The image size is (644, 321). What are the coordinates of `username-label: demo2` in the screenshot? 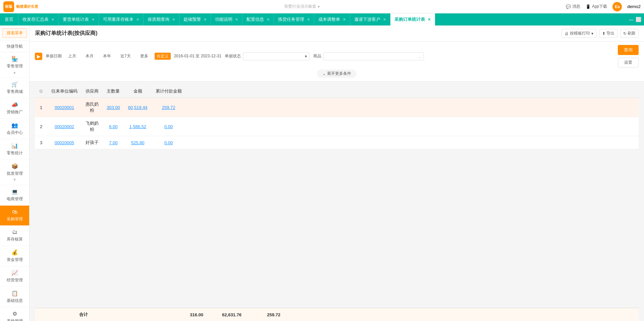 It's located at (634, 7).